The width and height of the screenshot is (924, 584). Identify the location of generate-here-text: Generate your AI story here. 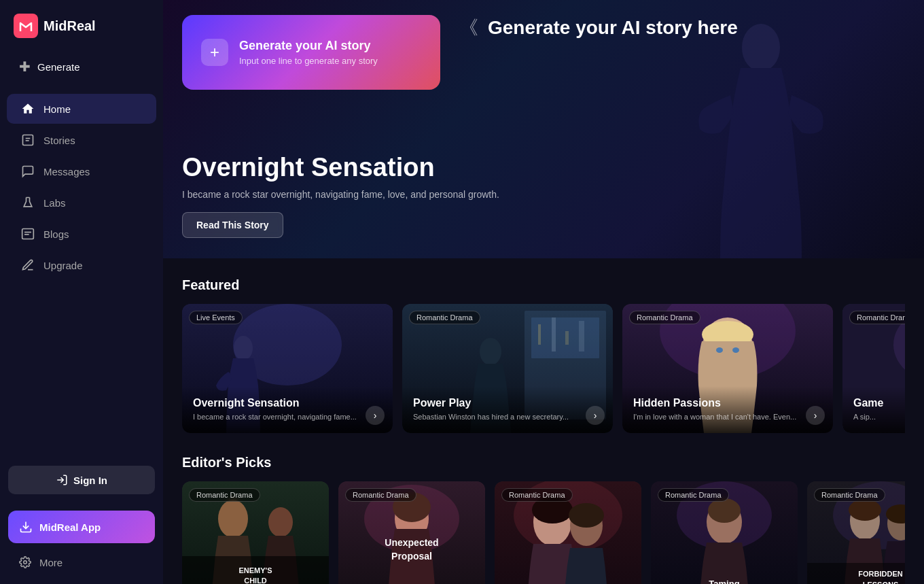
(613, 28).